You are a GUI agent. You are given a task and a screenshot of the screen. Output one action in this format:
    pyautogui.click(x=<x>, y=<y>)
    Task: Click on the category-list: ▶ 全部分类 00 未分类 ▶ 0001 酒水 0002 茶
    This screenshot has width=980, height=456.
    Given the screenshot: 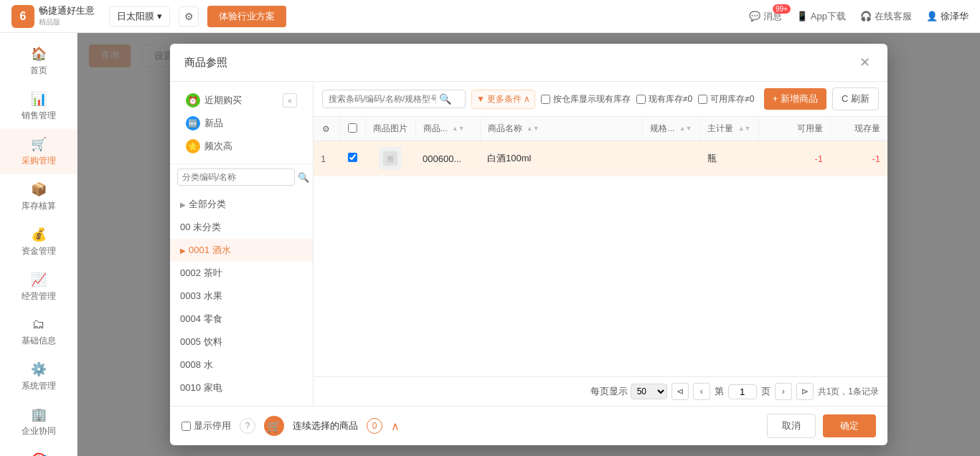 What is the action you would take?
    pyautogui.click(x=241, y=294)
    